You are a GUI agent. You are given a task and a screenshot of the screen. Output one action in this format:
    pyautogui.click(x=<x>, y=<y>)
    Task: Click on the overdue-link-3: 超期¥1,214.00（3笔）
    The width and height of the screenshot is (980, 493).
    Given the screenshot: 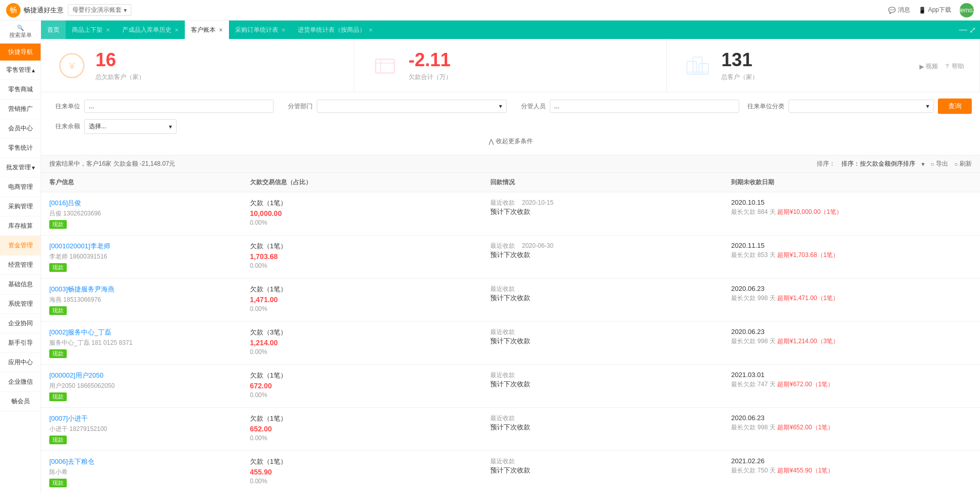 What is the action you would take?
    pyautogui.click(x=808, y=341)
    